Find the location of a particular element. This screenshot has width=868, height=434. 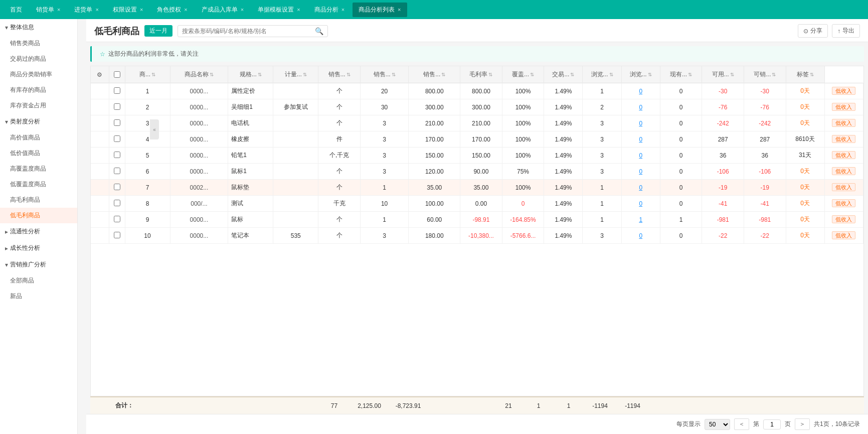

row-available: -19 is located at coordinates (765, 188).